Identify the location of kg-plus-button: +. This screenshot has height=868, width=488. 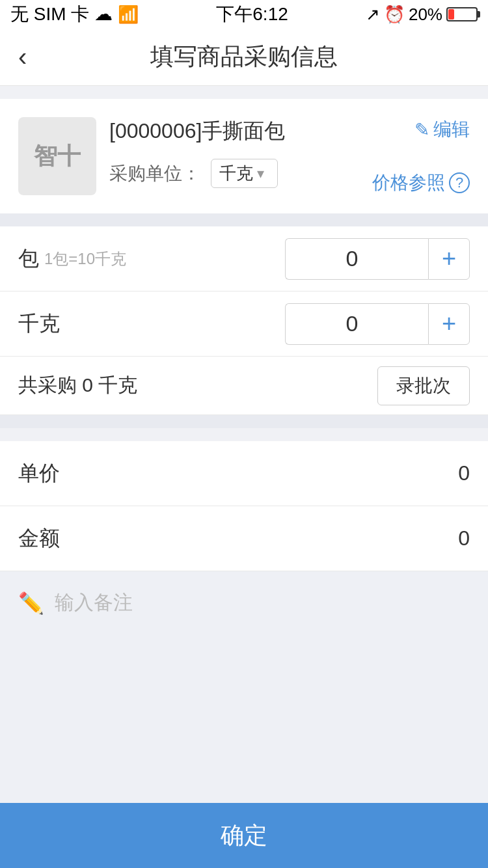
(449, 324).